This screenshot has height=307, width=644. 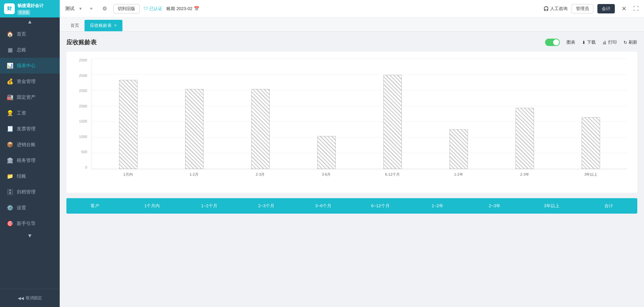 What do you see at coordinates (115, 26) in the screenshot?
I see `tab-close-button: ✕` at bounding box center [115, 26].